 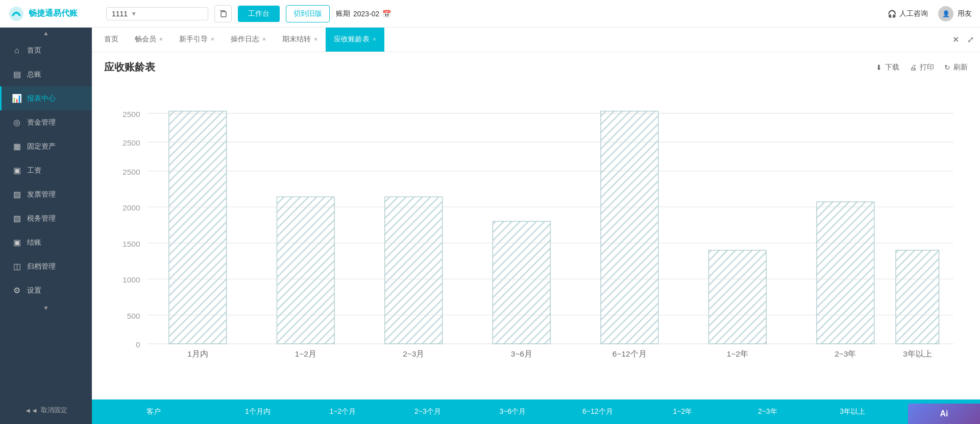 What do you see at coordinates (46, 146) in the screenshot?
I see `sidebar-item-fixed-assets: ▦ 固定资产` at bounding box center [46, 146].